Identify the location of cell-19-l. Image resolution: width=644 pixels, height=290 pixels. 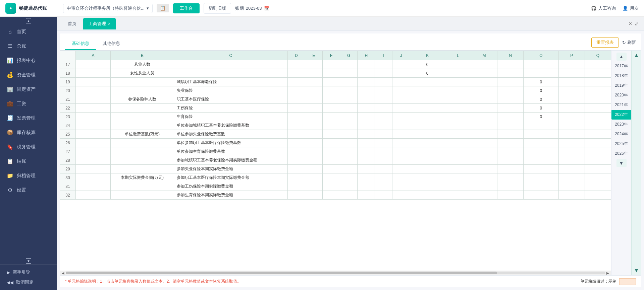
(458, 82).